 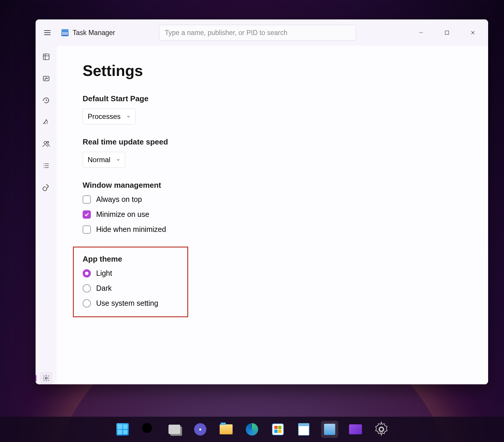 I want to click on services-icon, so click(x=46, y=187).